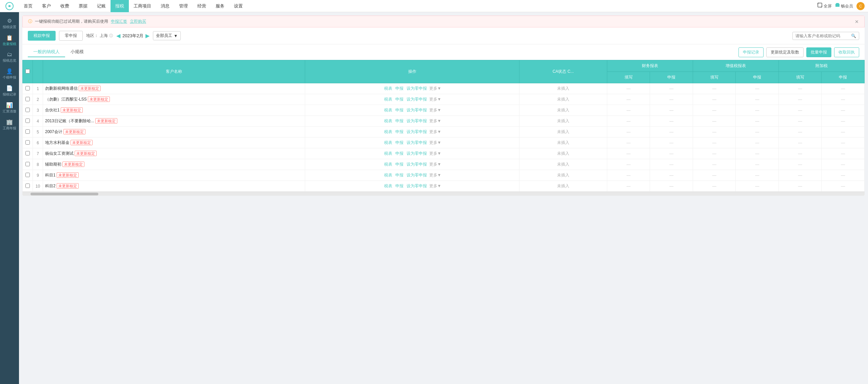  What do you see at coordinates (757, 132) in the screenshot?
I see `row-f4-4: —` at bounding box center [757, 132].